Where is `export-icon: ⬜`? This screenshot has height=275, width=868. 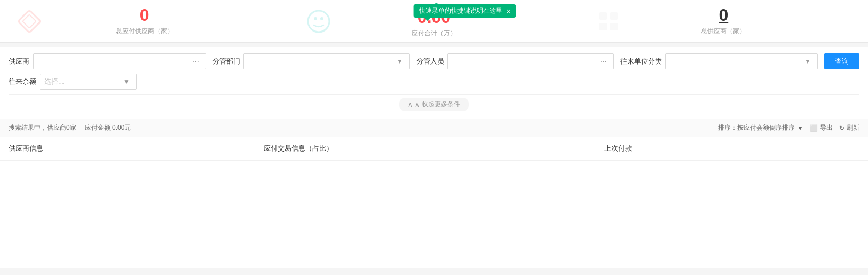
export-icon: ⬜ is located at coordinates (814, 128).